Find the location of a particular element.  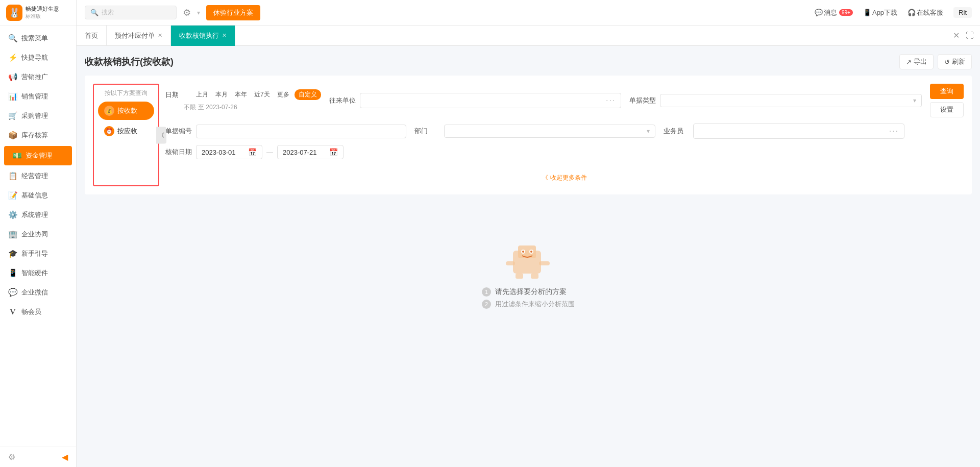

marketing-icon: 📢 is located at coordinates (13, 77).